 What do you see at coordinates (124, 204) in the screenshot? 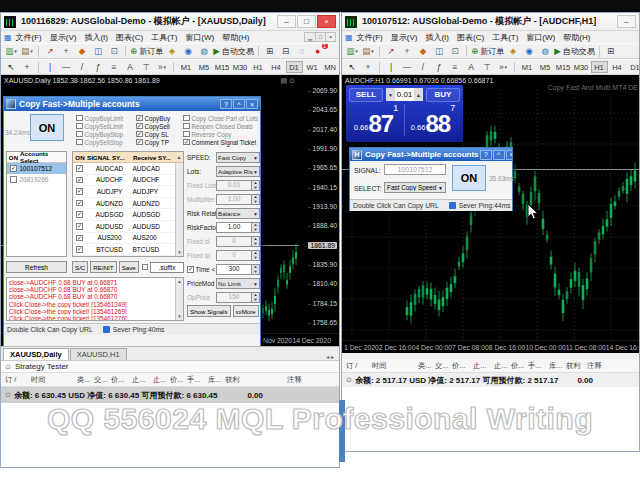
I see `symbol-row: AUDNZDAUDNZD` at bounding box center [124, 204].